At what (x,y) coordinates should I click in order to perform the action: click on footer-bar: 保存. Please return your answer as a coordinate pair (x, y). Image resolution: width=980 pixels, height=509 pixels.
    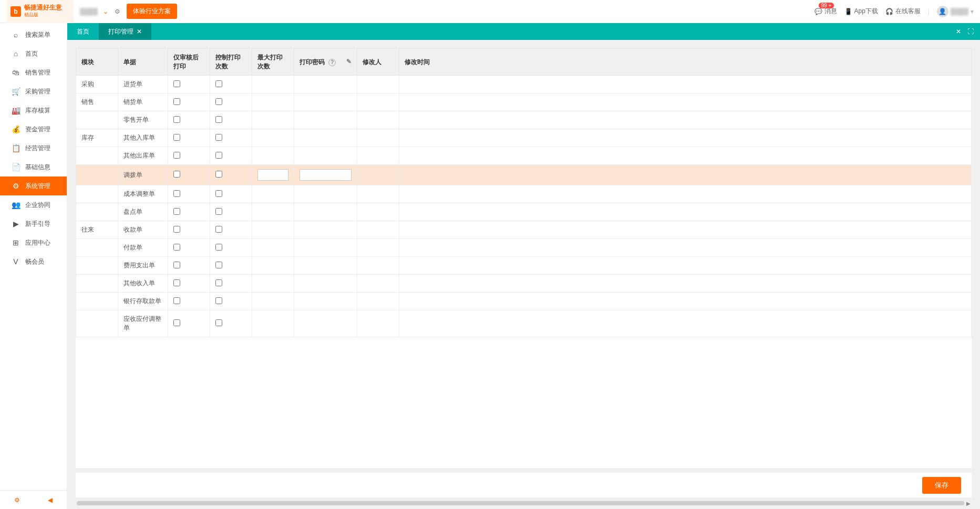
    Looking at the image, I should click on (523, 485).